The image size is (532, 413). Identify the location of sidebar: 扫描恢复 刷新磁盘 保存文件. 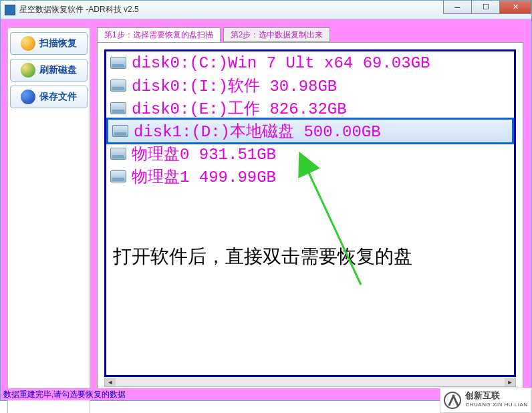
(49, 221).